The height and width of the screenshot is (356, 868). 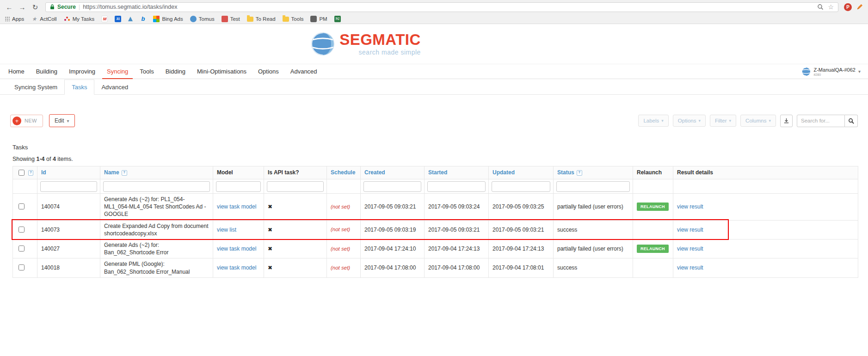 I want to click on filter-id-input, so click(x=68, y=187).